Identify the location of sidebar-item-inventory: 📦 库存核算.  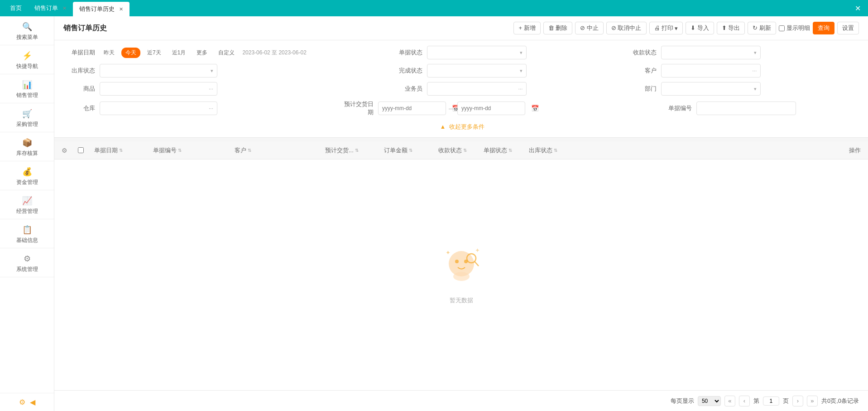
(27, 147).